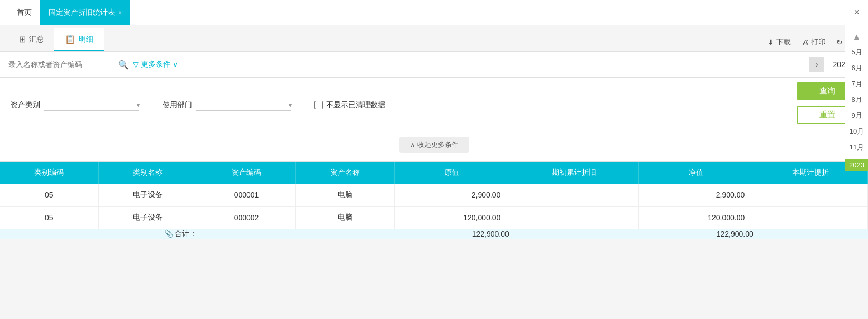 The width and height of the screenshot is (868, 319). Describe the element at coordinates (98, 234) in the screenshot. I see `footer-total-label: 📎 合计：` at that location.